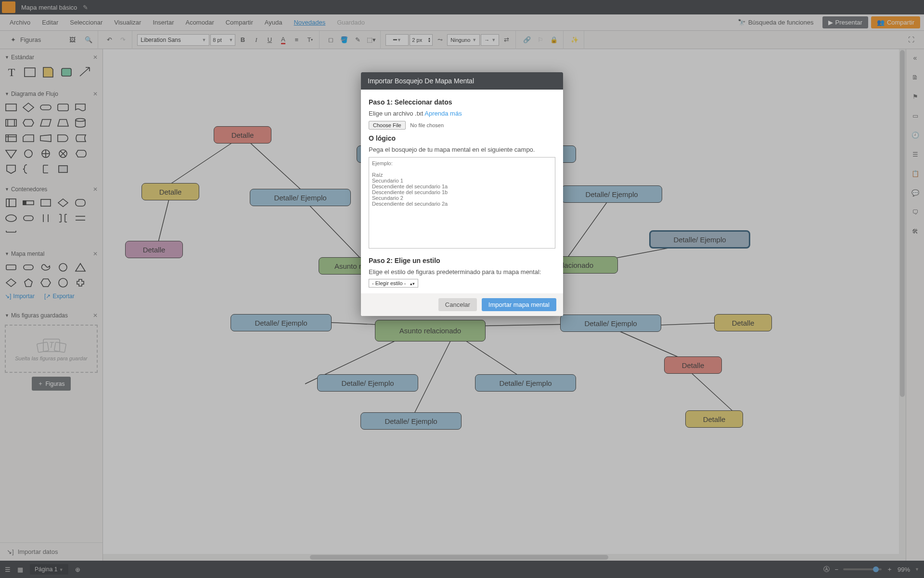 This screenshot has height=578, width=924. What do you see at coordinates (462, 194) in the screenshot?
I see `import-dialog: Importar Bosquejo De Mapa Mental Paso 1:…` at bounding box center [462, 194].